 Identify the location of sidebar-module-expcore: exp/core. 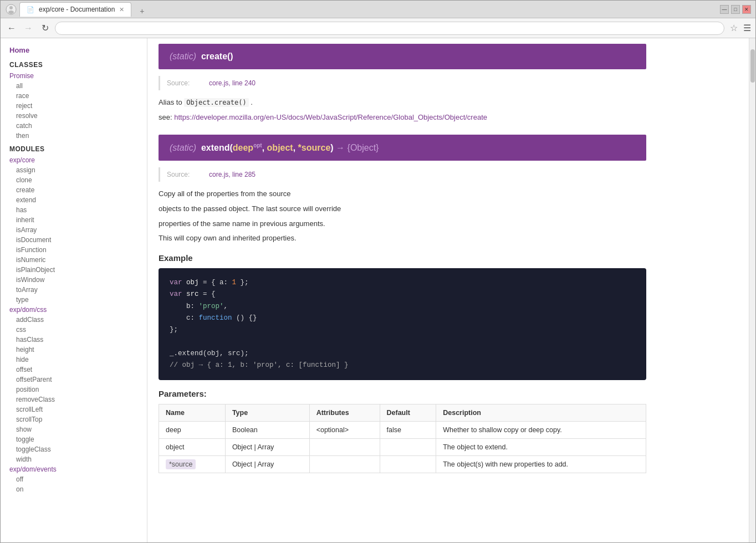
(74, 160).